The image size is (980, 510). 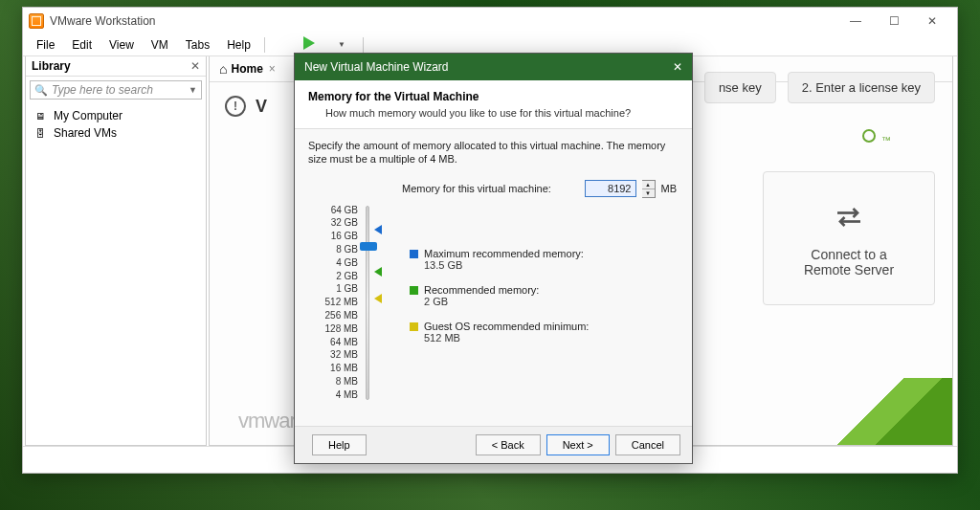 What do you see at coordinates (413, 255) in the screenshot?
I see `legend-blue-icon` at bounding box center [413, 255].